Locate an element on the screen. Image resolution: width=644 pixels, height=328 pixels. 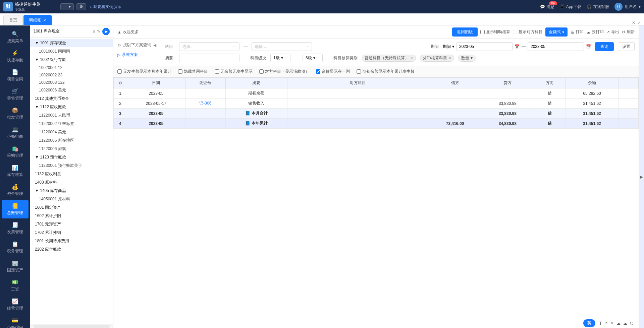
tab-home: 首页 is located at coordinates (13, 20).